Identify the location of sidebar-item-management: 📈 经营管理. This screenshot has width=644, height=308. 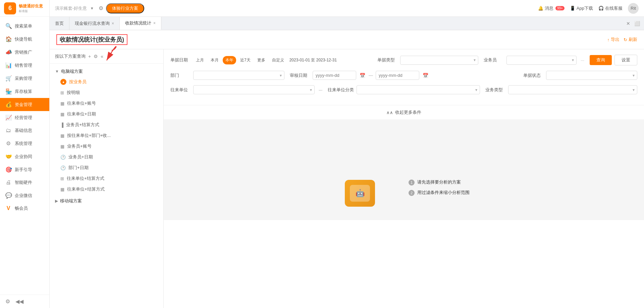
(25, 117).